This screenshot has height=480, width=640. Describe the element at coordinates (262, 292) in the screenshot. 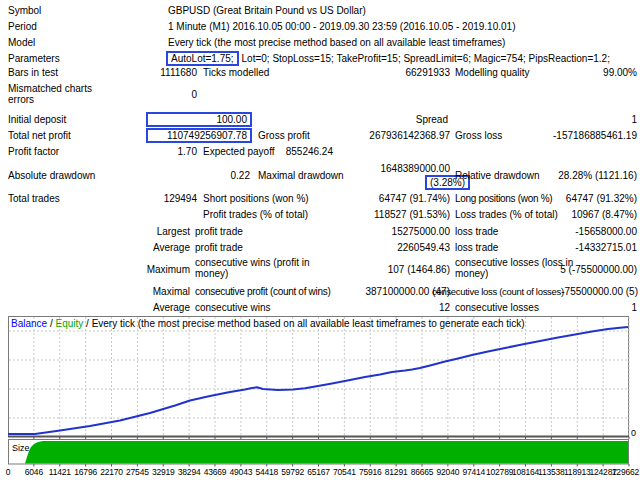

I see `maximal-consecutive-profit-label: consecutive profit (count of wins)` at that location.